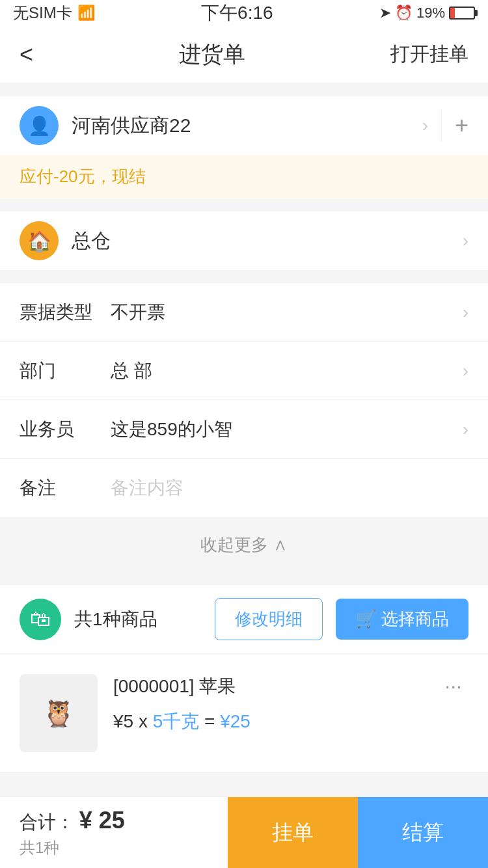  I want to click on footer-total: 合计： ¥ 25 共1种, so click(114, 833).